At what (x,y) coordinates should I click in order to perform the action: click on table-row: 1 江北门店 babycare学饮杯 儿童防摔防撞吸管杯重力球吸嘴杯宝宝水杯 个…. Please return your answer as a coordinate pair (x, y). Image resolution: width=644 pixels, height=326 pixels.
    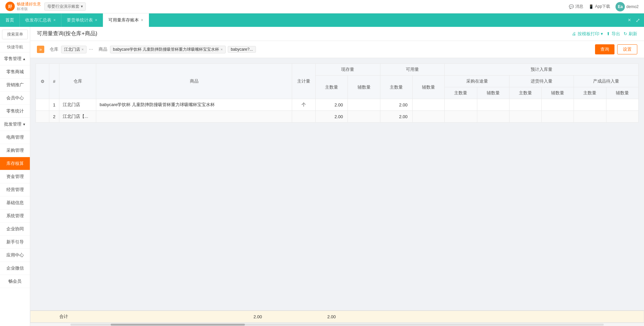
    Looking at the image, I should click on (337, 105).